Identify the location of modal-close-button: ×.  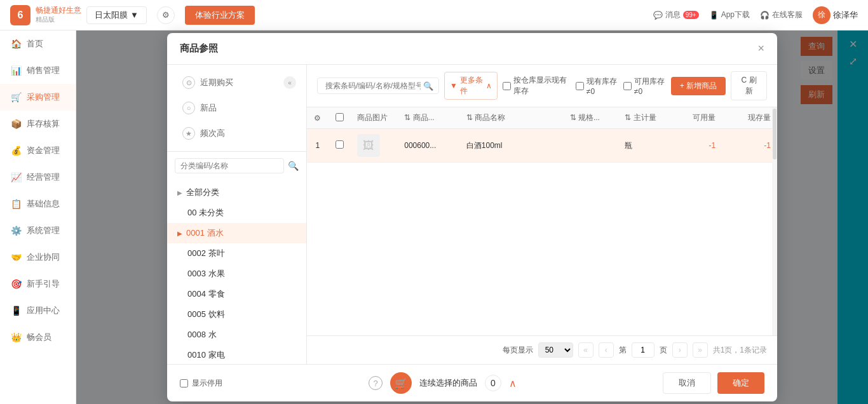
(761, 48).